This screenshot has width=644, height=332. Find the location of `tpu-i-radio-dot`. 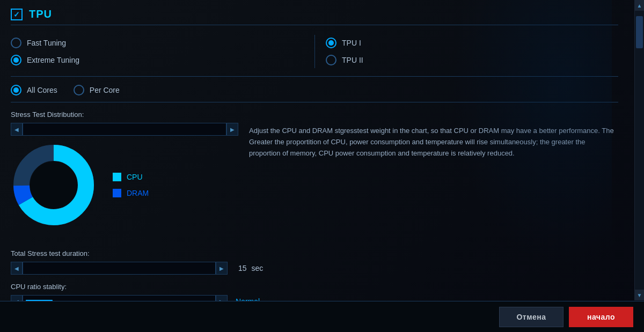

tpu-i-radio-dot is located at coordinates (331, 43).